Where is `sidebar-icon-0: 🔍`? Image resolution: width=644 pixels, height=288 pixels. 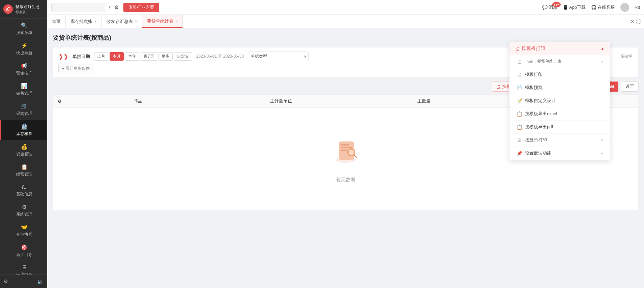
sidebar-icon-0: 🔍 is located at coordinates (24, 26).